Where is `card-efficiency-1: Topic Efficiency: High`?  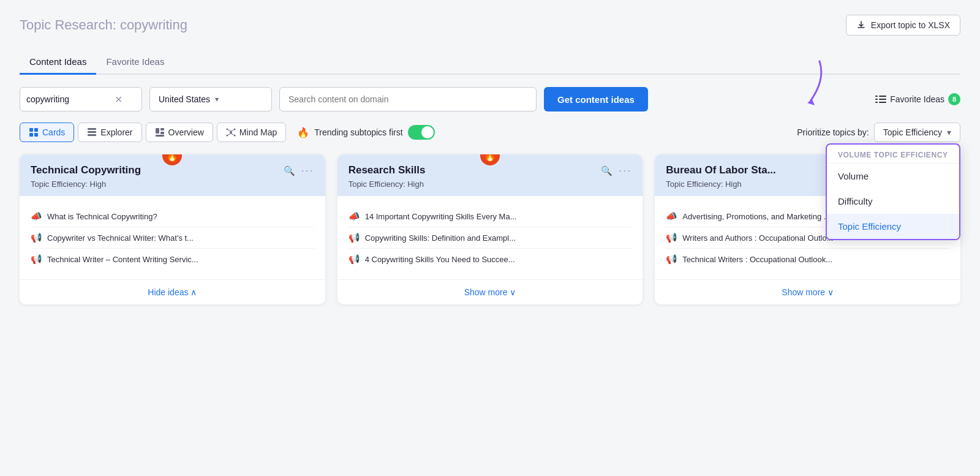
card-efficiency-1: Topic Efficiency: High is located at coordinates (173, 184).